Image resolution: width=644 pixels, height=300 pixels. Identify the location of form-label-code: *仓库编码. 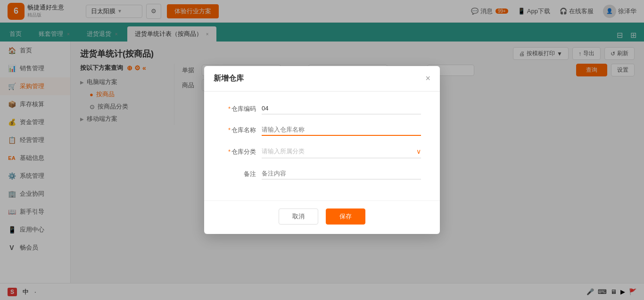
(239, 109).